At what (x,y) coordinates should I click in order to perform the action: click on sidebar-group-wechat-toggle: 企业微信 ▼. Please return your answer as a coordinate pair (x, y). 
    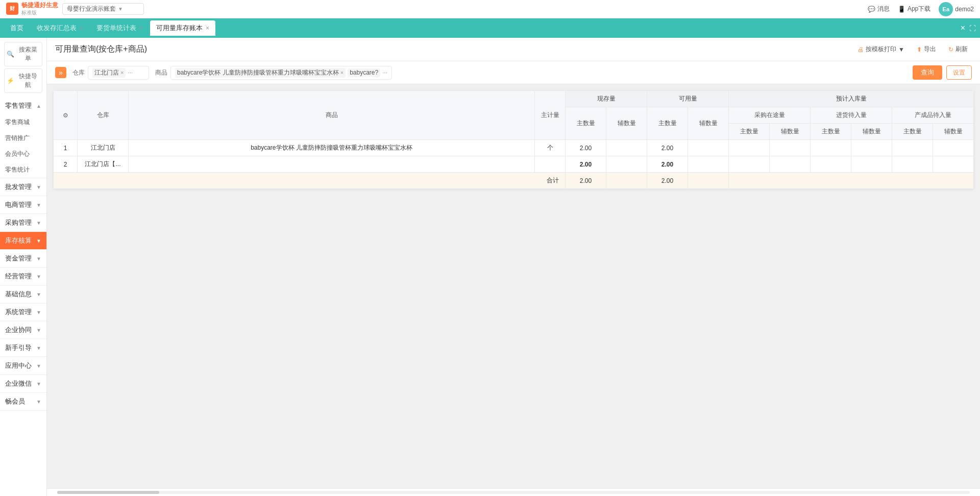
    Looking at the image, I should click on (23, 384).